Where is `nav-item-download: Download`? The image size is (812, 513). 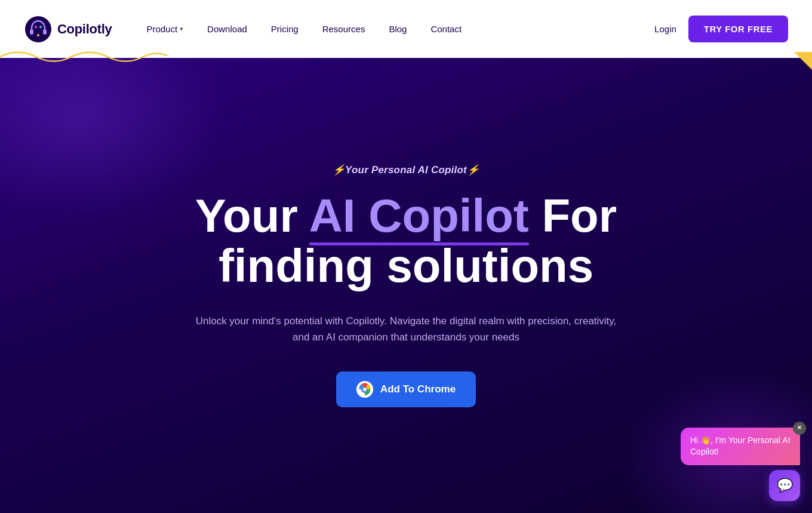 nav-item-download: Download is located at coordinates (227, 29).